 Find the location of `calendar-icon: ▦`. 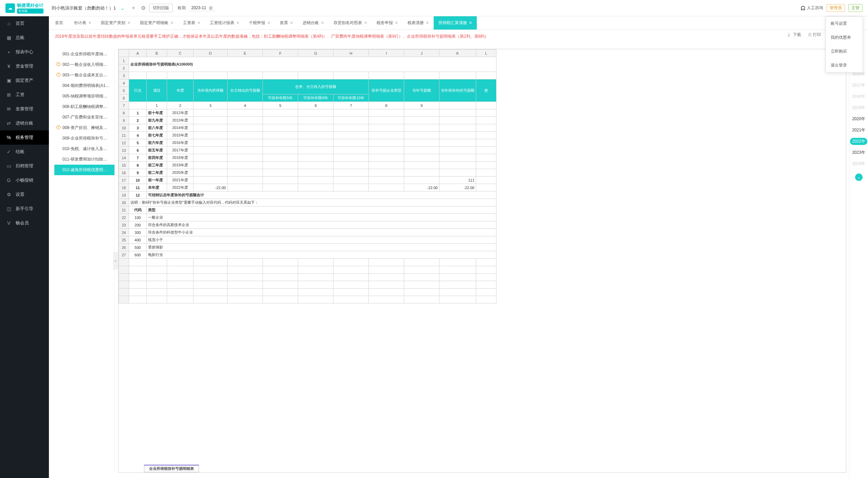

calendar-icon: ▦ is located at coordinates (211, 8).